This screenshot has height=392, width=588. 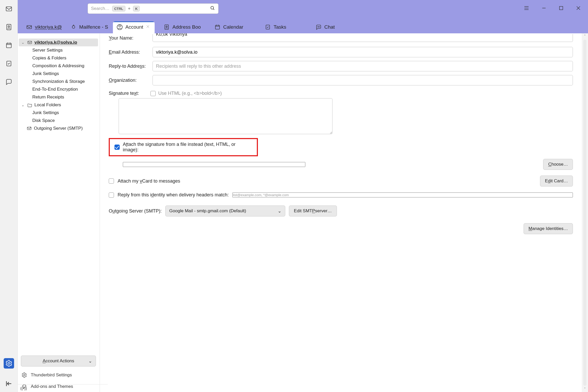 I want to click on sidebar-lf-junk: Junk Settings, so click(x=58, y=113).